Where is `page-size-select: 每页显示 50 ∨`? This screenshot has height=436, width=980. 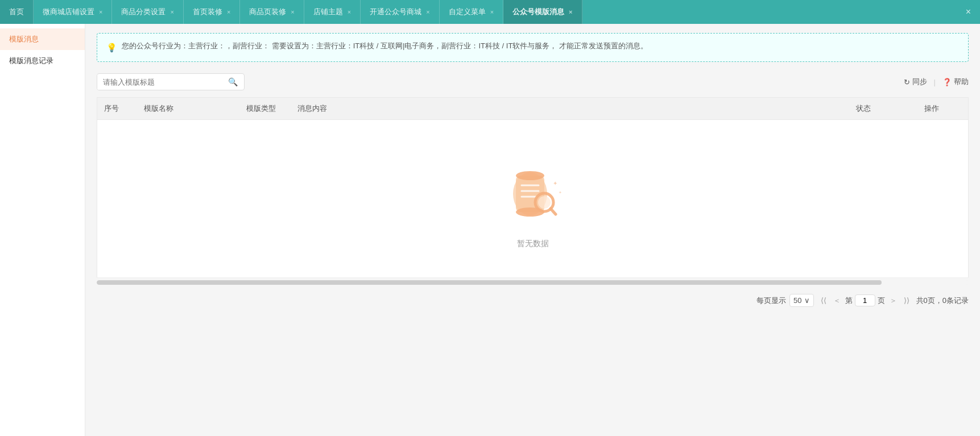
page-size-select: 每页显示 50 ∨ is located at coordinates (785, 300).